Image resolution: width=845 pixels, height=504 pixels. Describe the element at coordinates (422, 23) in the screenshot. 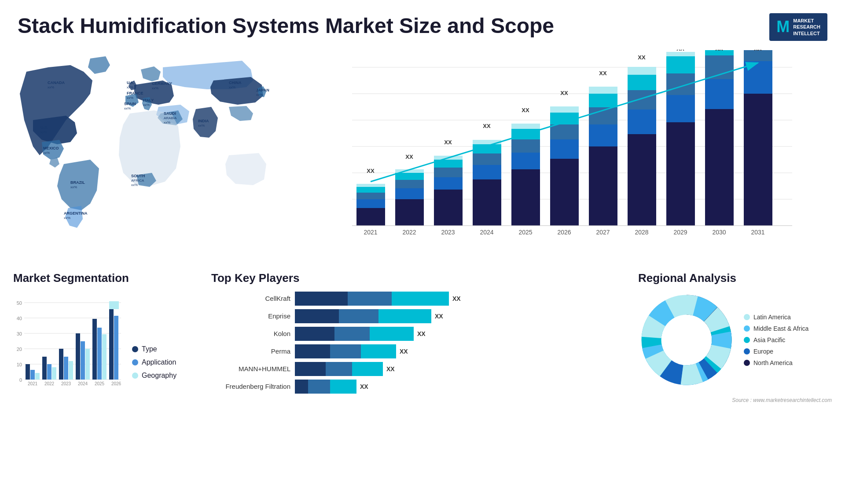

I see `header: Stack Humidification Systems Market Size…` at that location.